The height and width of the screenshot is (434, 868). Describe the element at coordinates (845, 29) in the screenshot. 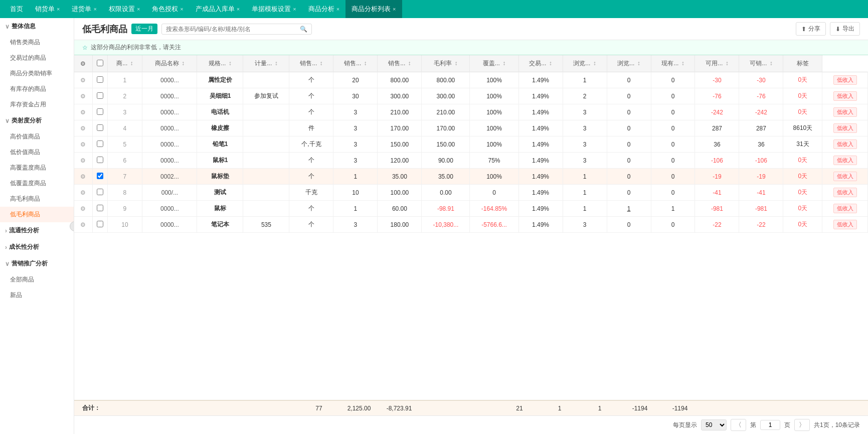

I see `export-button: ⬇ 导出` at that location.